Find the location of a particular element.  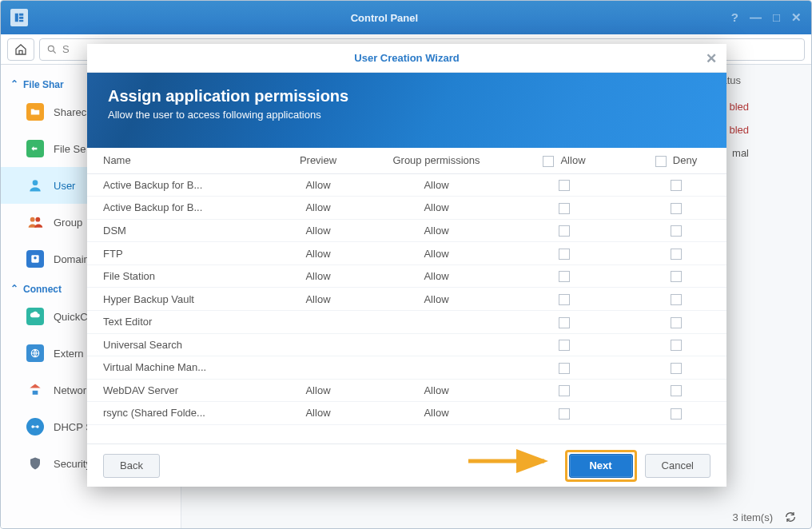

shield-icon is located at coordinates (35, 463).